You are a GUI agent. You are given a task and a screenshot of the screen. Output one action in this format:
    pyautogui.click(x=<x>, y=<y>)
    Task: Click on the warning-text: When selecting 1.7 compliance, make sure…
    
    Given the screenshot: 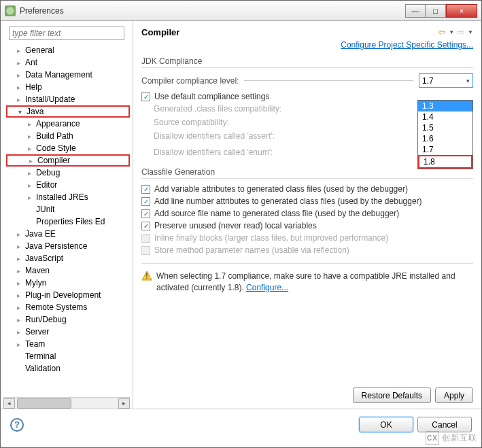 What is the action you would take?
    pyautogui.click(x=315, y=282)
    